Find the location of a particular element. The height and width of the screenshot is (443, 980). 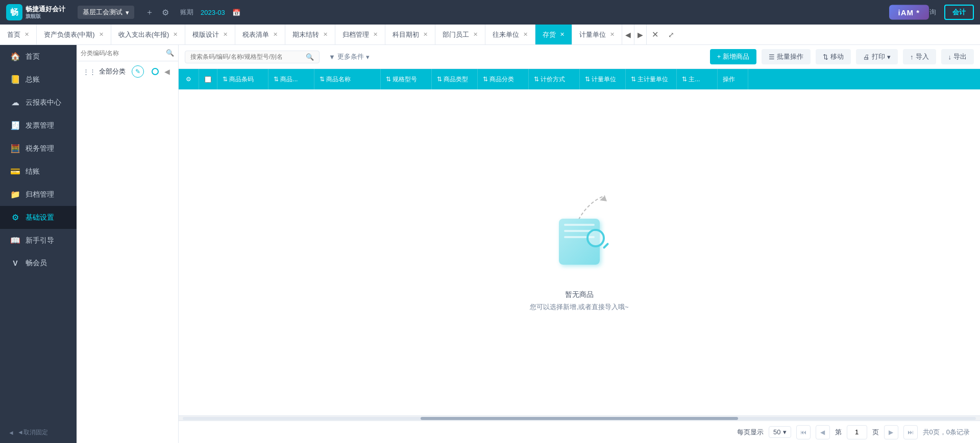

th-category: ⇅ 商品分类 is located at coordinates (503, 79).